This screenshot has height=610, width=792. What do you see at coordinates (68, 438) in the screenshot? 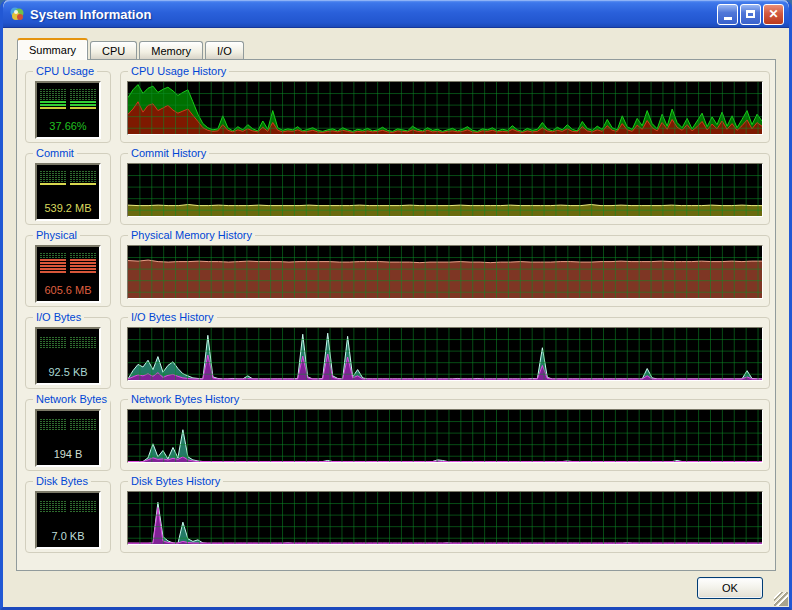
I see `network-bytes-gauge: 194 B` at bounding box center [68, 438].